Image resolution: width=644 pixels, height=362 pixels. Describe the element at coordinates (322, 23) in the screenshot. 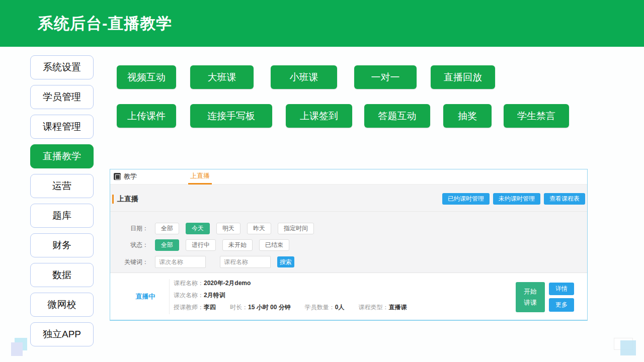

I see `app-header: 系统后台-直播教学` at that location.